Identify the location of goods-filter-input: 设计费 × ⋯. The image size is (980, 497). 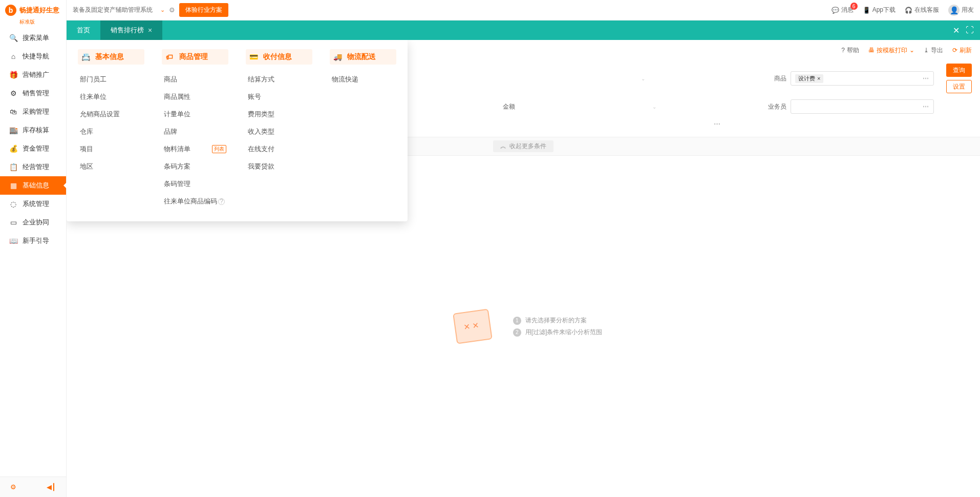
(862, 78).